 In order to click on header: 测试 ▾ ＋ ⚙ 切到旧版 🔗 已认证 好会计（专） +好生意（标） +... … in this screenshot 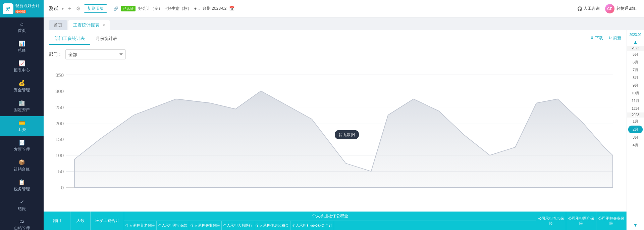, I will do `click(344, 9)`.